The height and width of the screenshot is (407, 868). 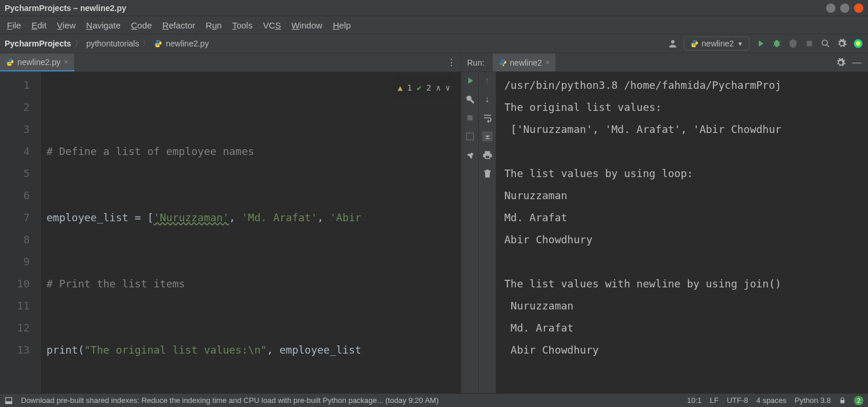 I want to click on editor-tabs: newline2.py × ⋮, so click(x=230, y=63).